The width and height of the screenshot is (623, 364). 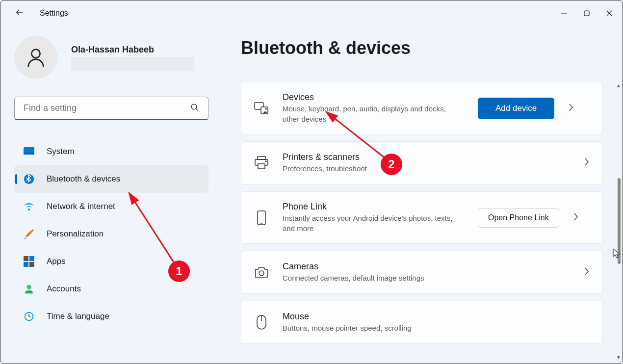 I want to click on annotation-badge-2: 2, so click(x=391, y=164).